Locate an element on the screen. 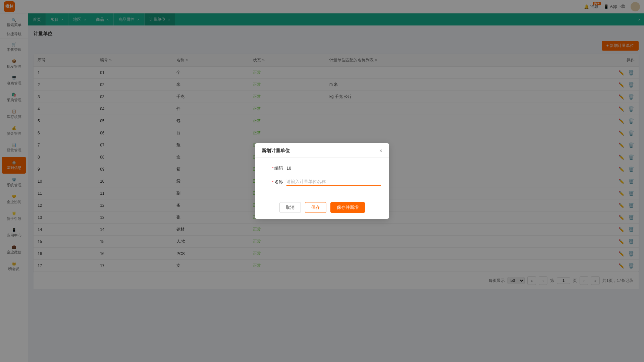  modal-body: *编码 *名称 is located at coordinates (322, 178).